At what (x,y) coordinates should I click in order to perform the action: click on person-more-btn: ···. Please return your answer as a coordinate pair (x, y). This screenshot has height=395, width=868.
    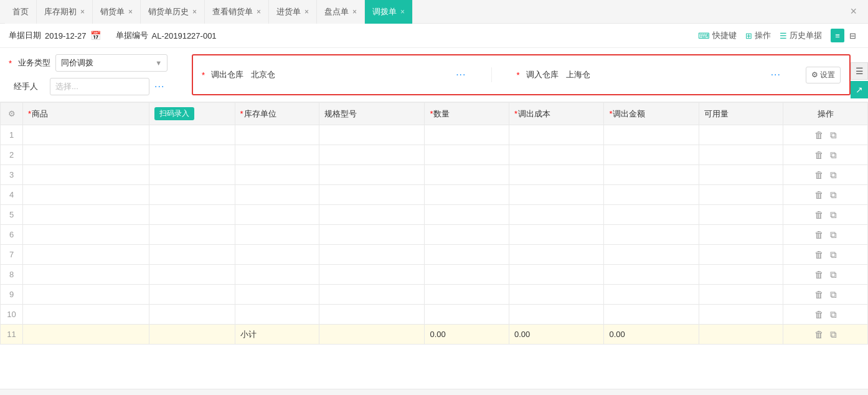
    Looking at the image, I should click on (159, 87).